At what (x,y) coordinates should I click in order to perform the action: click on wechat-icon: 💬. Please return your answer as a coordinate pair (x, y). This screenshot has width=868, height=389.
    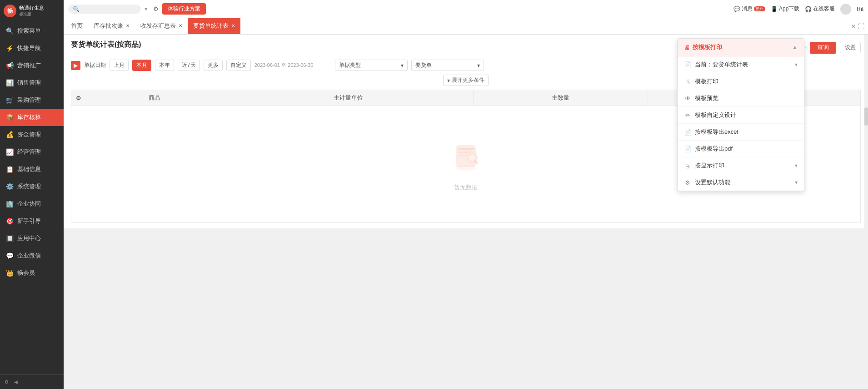
    Looking at the image, I should click on (10, 256).